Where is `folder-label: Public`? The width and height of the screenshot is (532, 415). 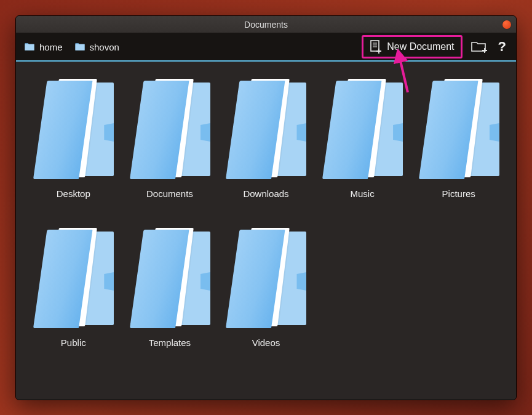 folder-label: Public is located at coordinates (74, 342).